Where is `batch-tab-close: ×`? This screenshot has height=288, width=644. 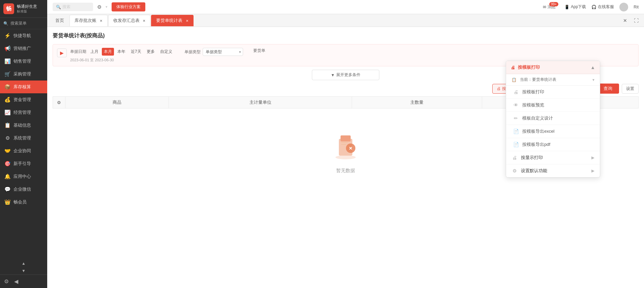
batch-tab-close: × is located at coordinates (100, 21).